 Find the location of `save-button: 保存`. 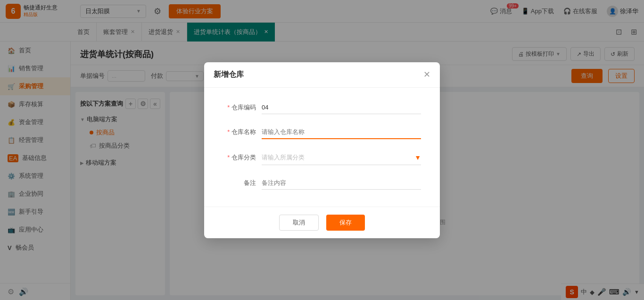

save-button: 保存 is located at coordinates (346, 223).